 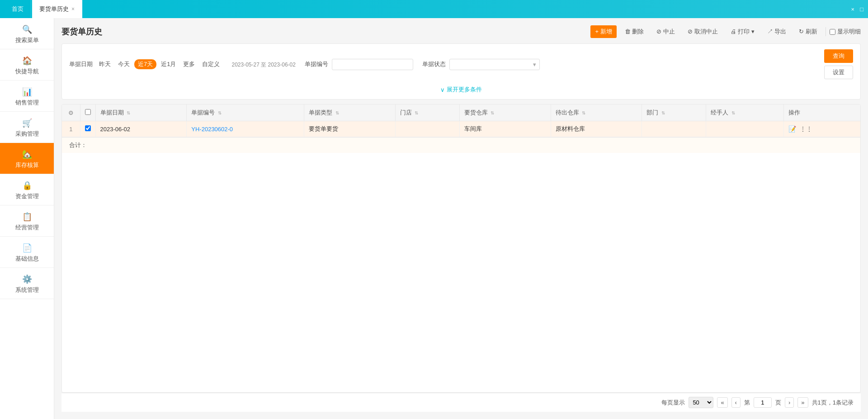 What do you see at coordinates (839, 64) in the screenshot?
I see `filter-action-buttons: 查询 设置` at bounding box center [839, 64].